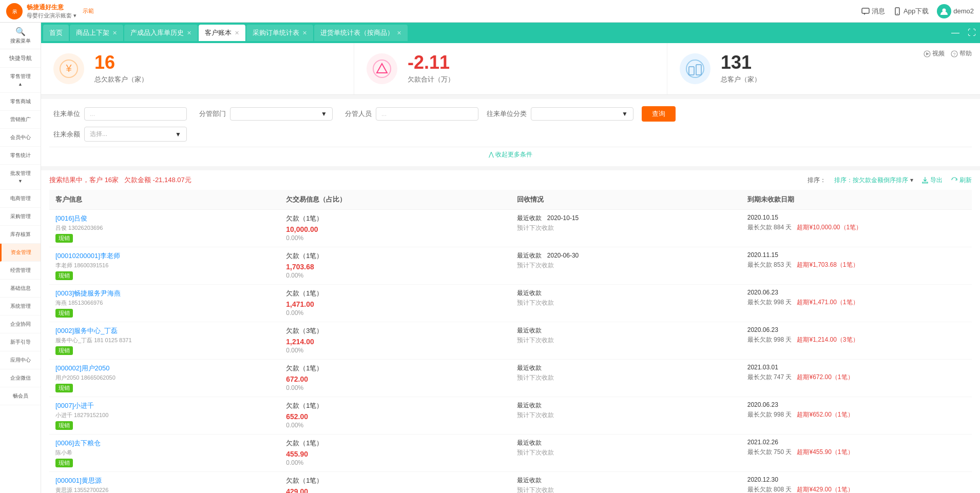  Describe the element at coordinates (395, 454) in the screenshot. I see `debt-amount-6: 455.90` at that location.